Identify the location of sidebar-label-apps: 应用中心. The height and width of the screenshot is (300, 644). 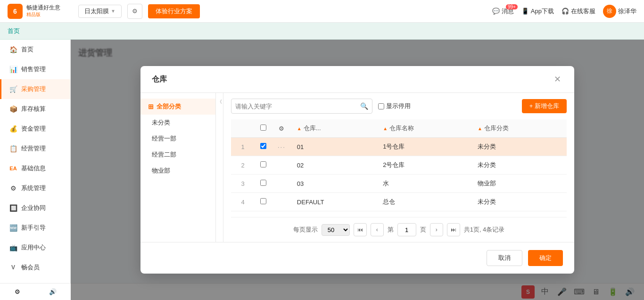
(33, 248).